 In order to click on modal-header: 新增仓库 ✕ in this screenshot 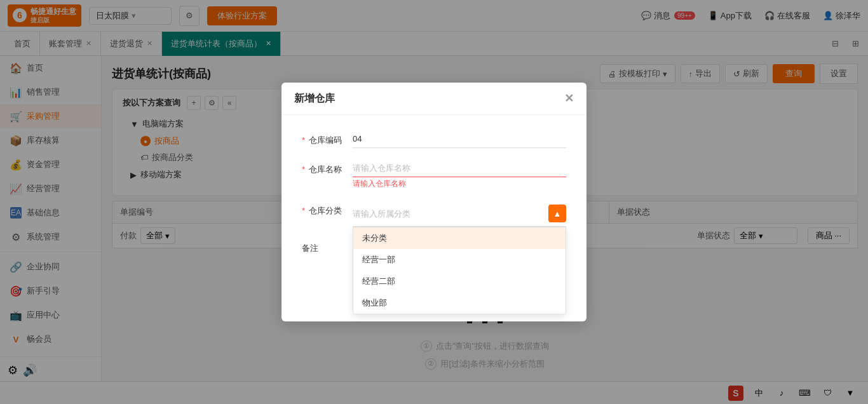, I will do `click(434, 99)`.